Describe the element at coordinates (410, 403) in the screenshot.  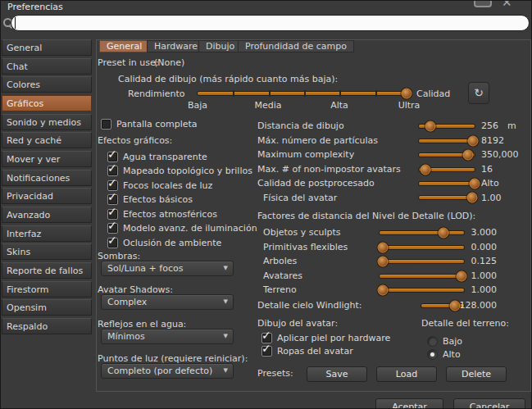
I see `accept-button: Aceptar` at that location.